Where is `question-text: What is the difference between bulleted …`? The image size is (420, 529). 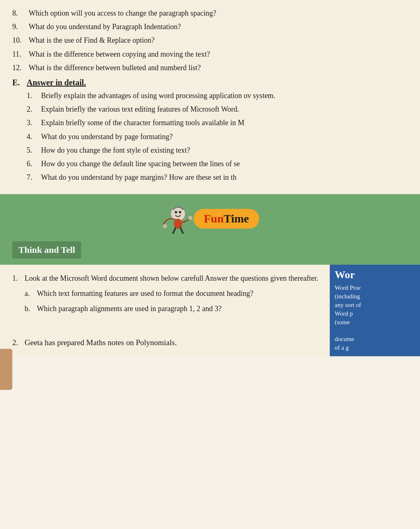
question-text: What is the difference between bulleted … is located at coordinates (218, 68).